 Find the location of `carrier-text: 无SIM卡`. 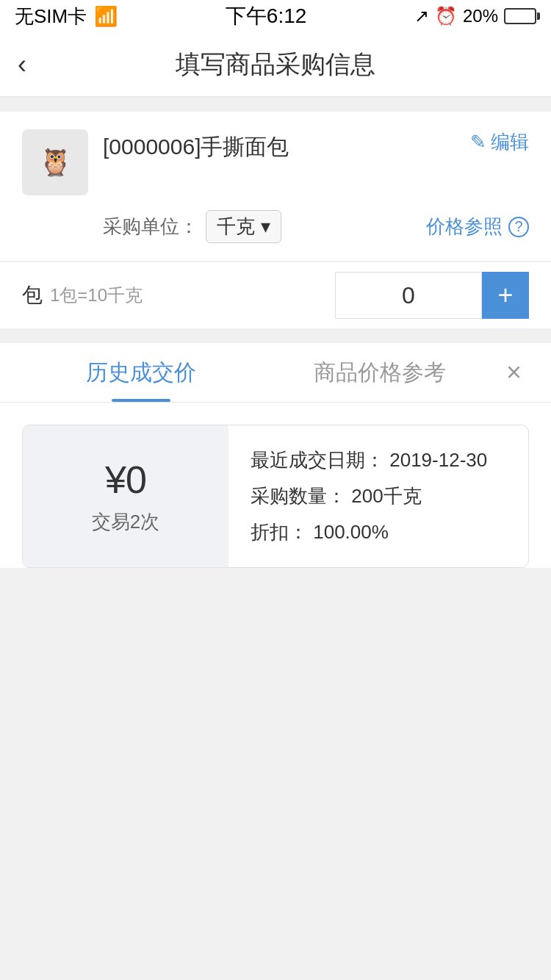

carrier-text: 无SIM卡 is located at coordinates (51, 16).